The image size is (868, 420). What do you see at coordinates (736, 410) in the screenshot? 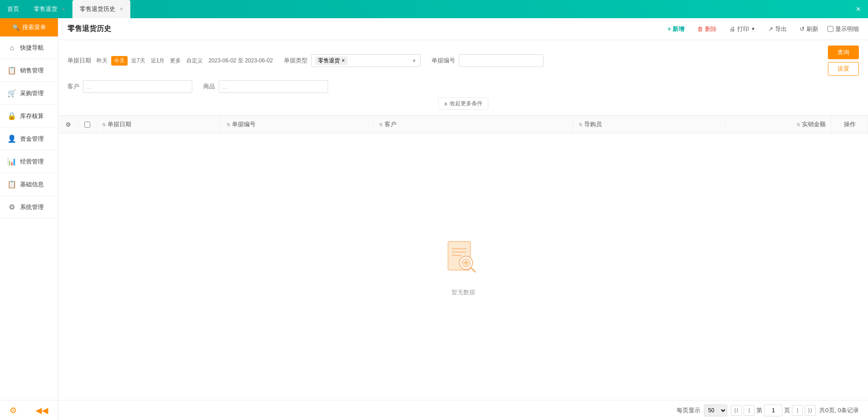
I see `first-page-button: ⟨⟨` at bounding box center [736, 410].